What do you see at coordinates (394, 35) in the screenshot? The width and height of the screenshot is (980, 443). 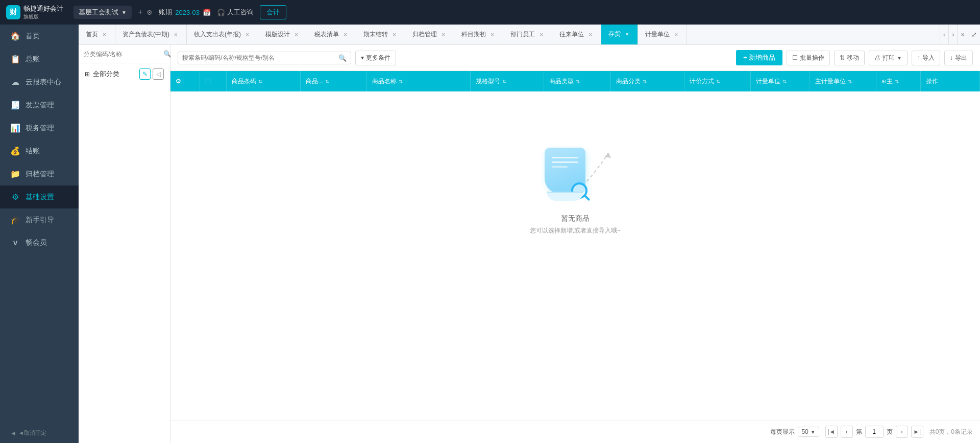 I see `tab-close-period-end: ×` at bounding box center [394, 35].